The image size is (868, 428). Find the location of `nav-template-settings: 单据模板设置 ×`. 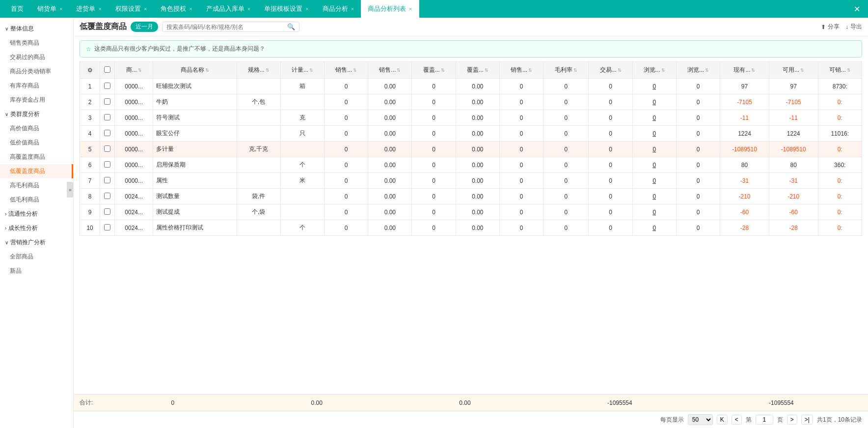

nav-template-settings: 单据模板设置 × is located at coordinates (286, 9).